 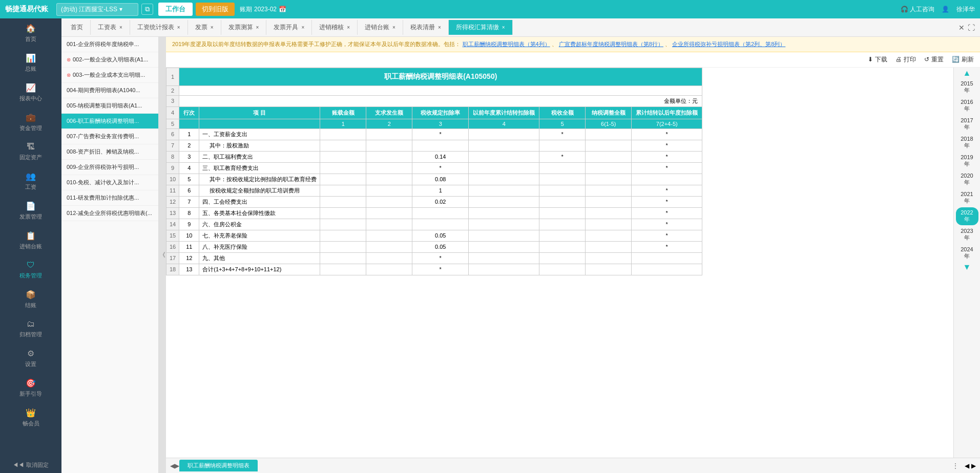 What do you see at coordinates (31, 33) in the screenshot?
I see `sidebar-item-home: 🏠 首页` at bounding box center [31, 33].